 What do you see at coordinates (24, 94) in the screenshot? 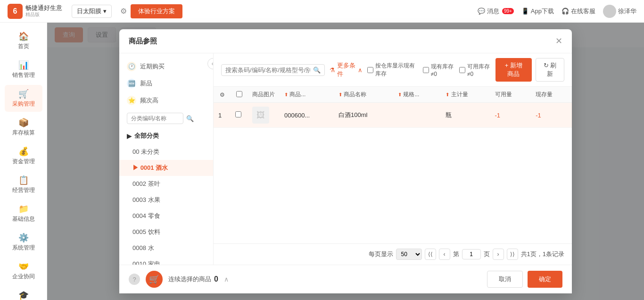
I see `purchase-icon: 🛒` at bounding box center [24, 94].